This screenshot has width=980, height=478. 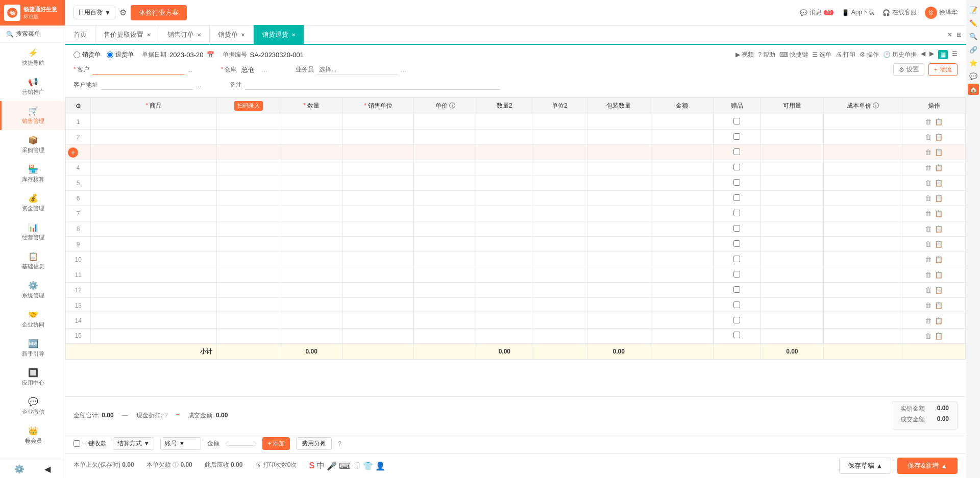 What do you see at coordinates (249, 106) in the screenshot?
I see `scan-btn: 扫码录入` at bounding box center [249, 106].